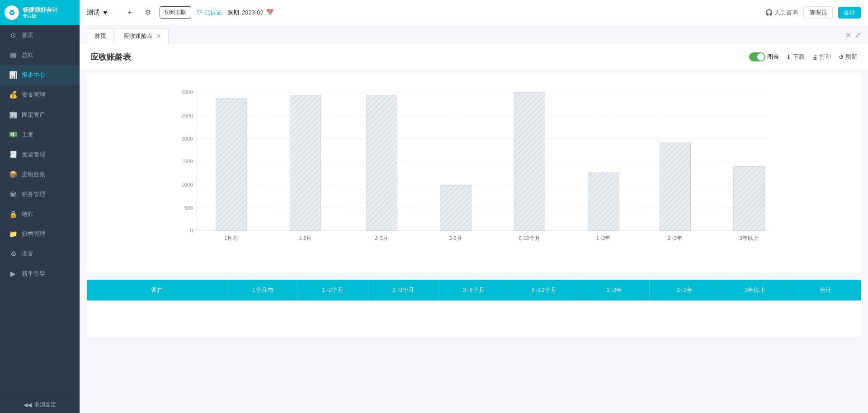 The height and width of the screenshot is (413, 868). I want to click on sidebar-item-label-close: 结账, so click(28, 214).